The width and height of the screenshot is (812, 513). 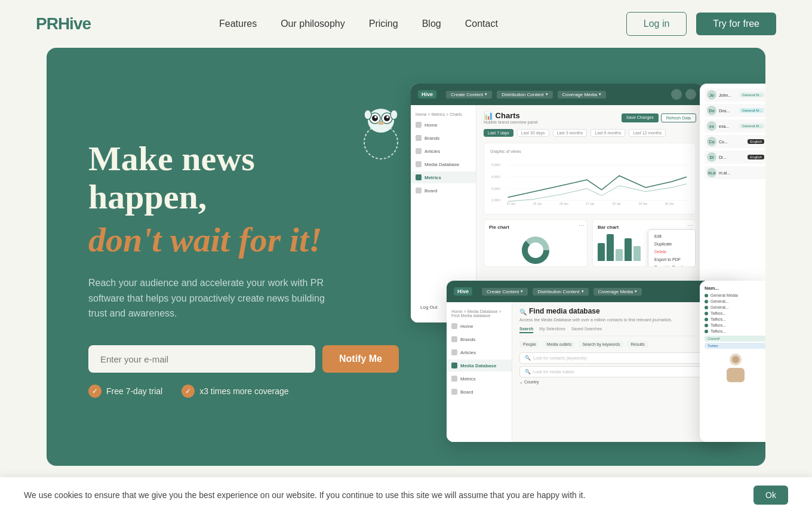 What do you see at coordinates (537, 204) in the screenshot?
I see `svg-text: 25 Jan` at bounding box center [537, 204].